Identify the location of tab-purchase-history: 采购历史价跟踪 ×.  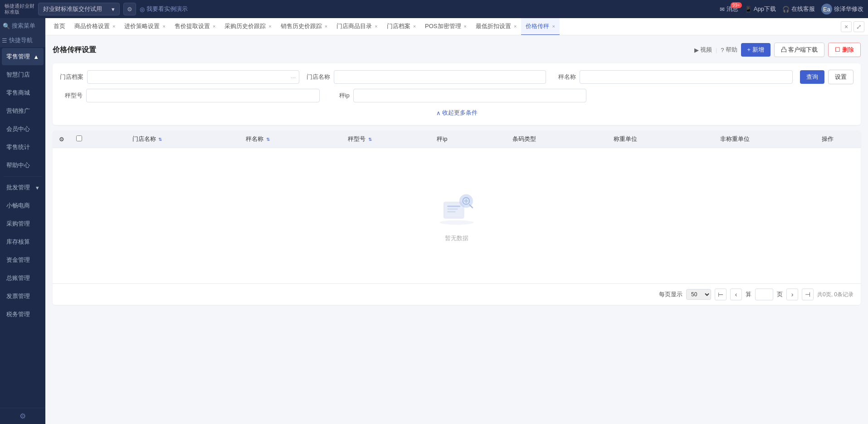
(248, 27).